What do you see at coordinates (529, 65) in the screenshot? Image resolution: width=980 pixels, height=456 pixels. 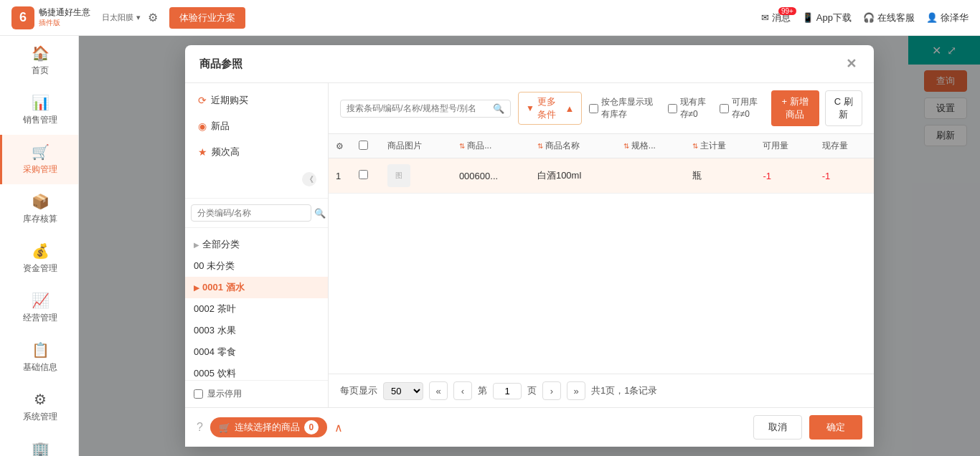 I see `modal-header: 商品参照 ✕` at bounding box center [529, 65].